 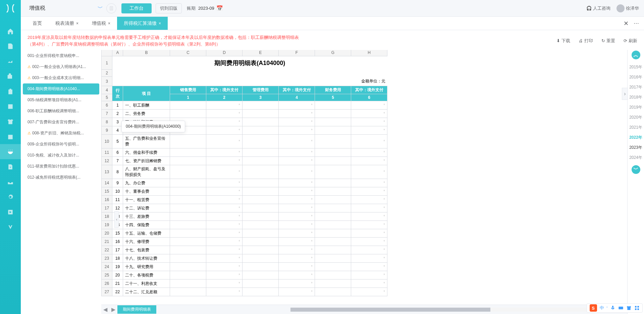 I want to click on expand-right-handle: ›, so click(x=625, y=94).